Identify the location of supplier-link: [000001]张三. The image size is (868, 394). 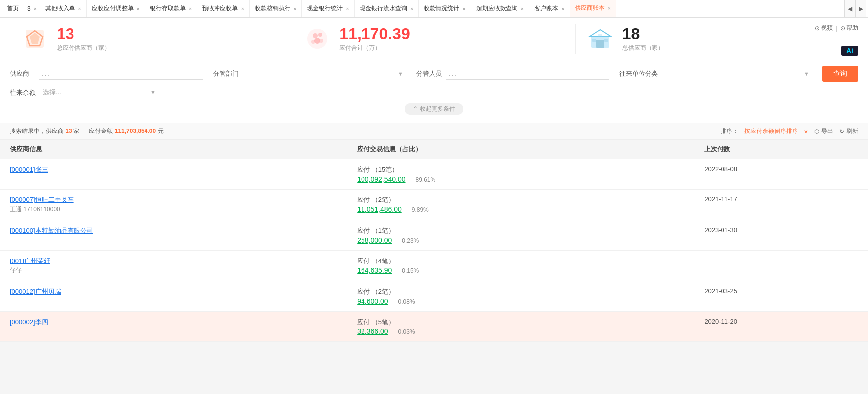
(29, 170).